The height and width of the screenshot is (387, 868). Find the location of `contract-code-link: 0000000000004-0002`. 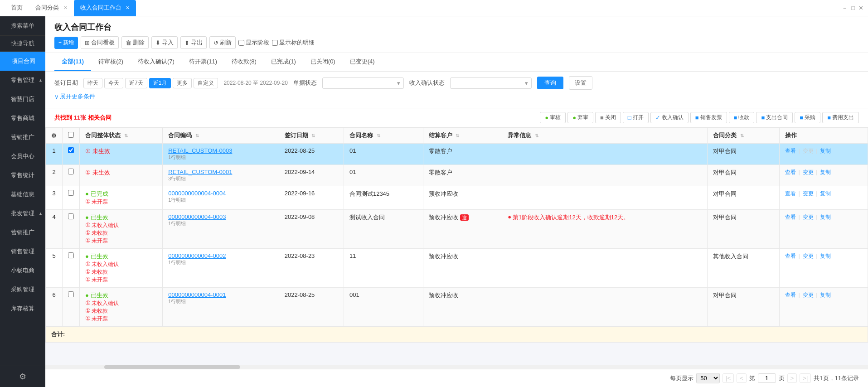

contract-code-link: 0000000000004-0002 is located at coordinates (197, 256).